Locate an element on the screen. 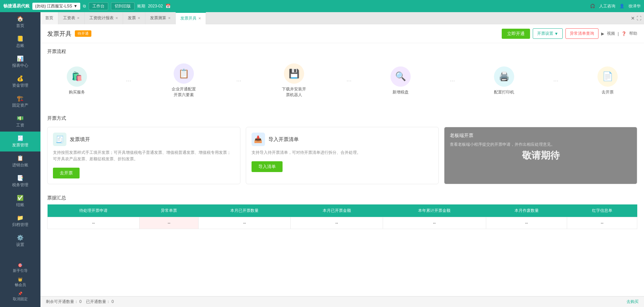 This screenshot has width=644, height=307. sidebar-item-tax: 📑 税务管理 is located at coordinates (20, 182).